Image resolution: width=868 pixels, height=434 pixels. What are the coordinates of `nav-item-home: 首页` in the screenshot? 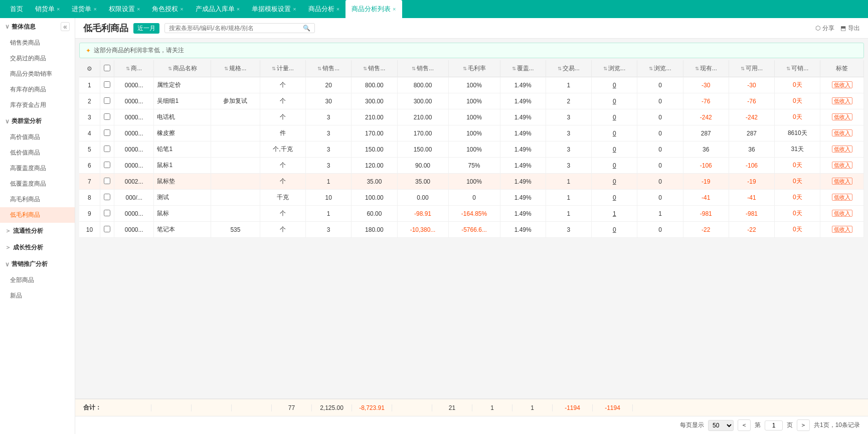 It's located at (17, 9).